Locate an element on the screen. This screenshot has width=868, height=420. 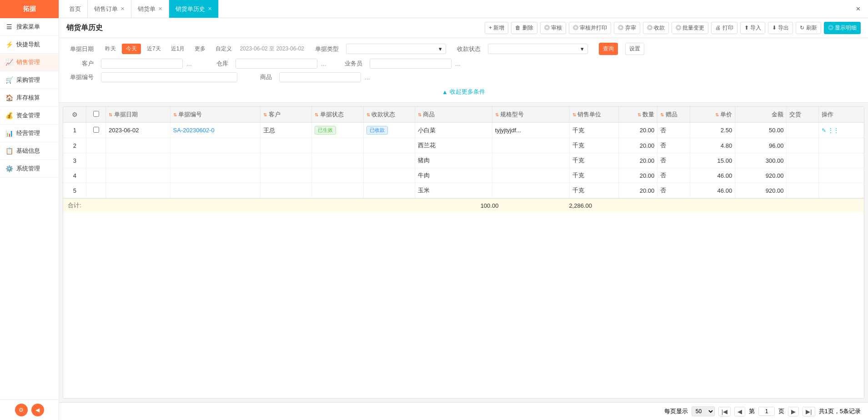
row-goods: 猪肉 is located at coordinates (453, 161).